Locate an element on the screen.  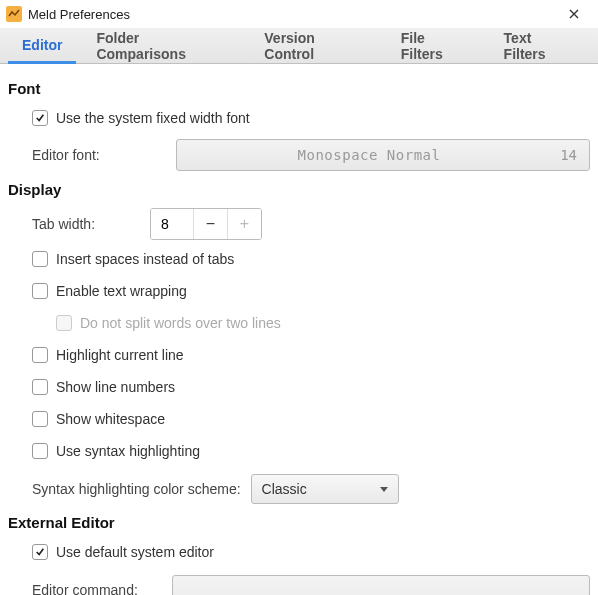
font-section-header: Font is located at coordinates (299, 88).